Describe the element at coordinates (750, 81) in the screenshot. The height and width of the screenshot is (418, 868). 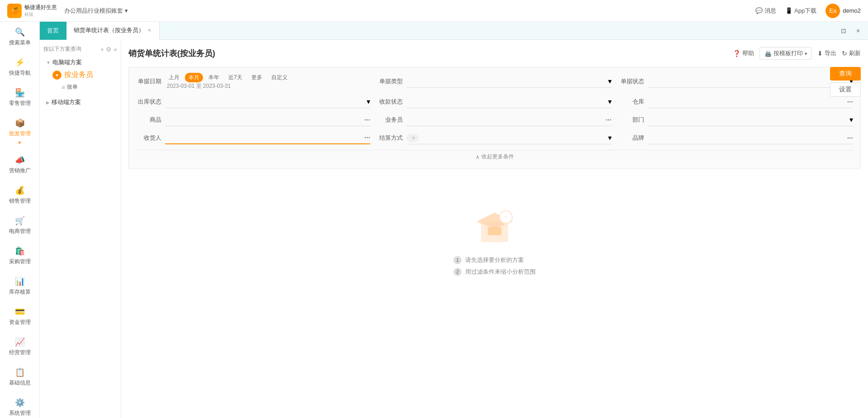
I see `doc-status-select: ▾` at that location.